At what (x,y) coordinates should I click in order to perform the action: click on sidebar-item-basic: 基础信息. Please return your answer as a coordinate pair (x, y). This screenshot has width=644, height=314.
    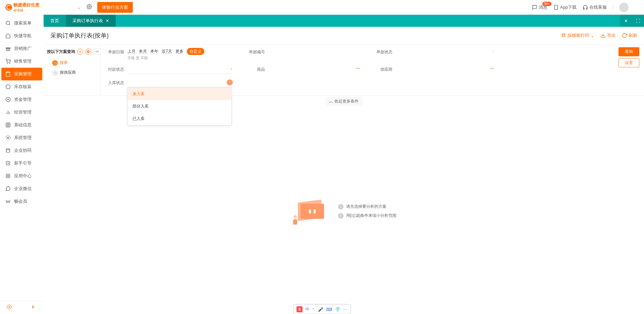
    Looking at the image, I should click on (22, 125).